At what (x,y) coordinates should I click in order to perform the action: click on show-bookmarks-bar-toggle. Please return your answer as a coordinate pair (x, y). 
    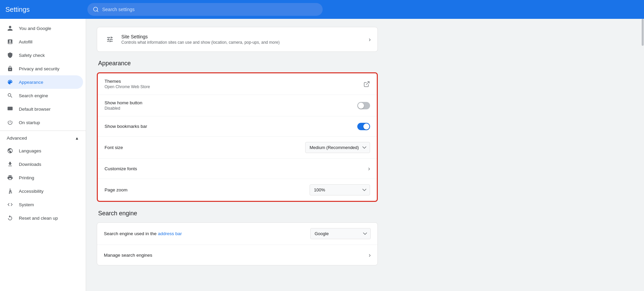
    Looking at the image, I should click on (364, 126).